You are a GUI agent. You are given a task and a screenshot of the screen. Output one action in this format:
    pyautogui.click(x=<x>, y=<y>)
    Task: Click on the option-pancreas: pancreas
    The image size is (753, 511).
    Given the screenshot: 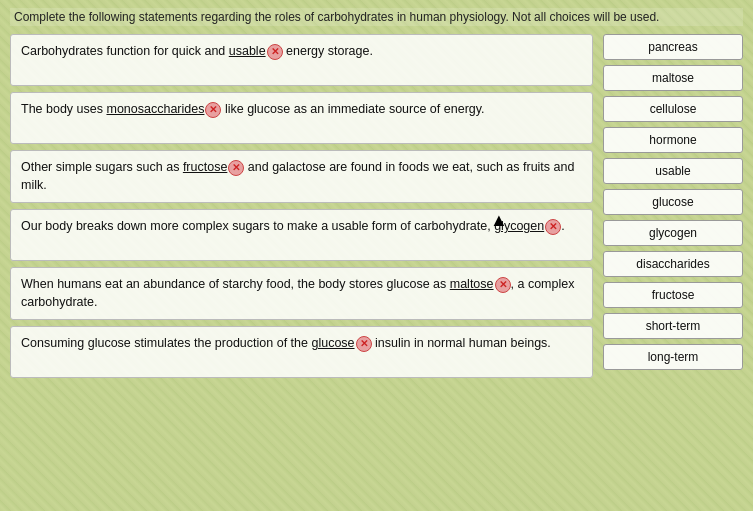 What is the action you would take?
    pyautogui.click(x=673, y=47)
    